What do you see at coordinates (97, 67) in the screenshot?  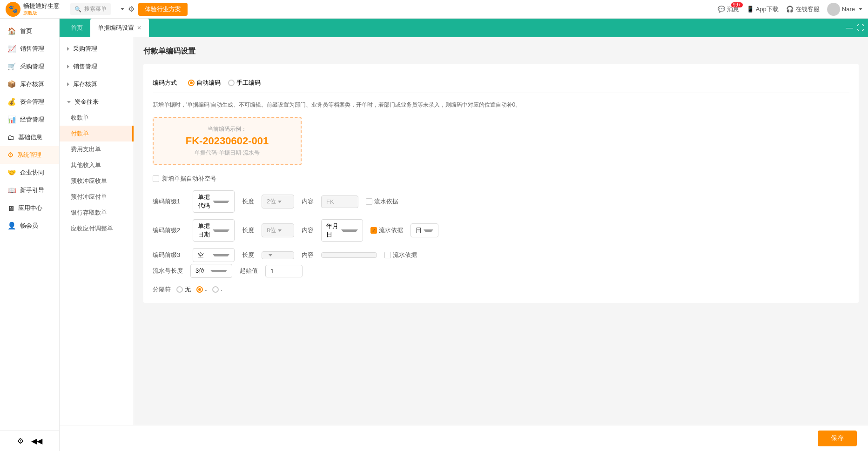 I see `subnav-group-sales-title: 销售管理` at bounding box center [97, 67].